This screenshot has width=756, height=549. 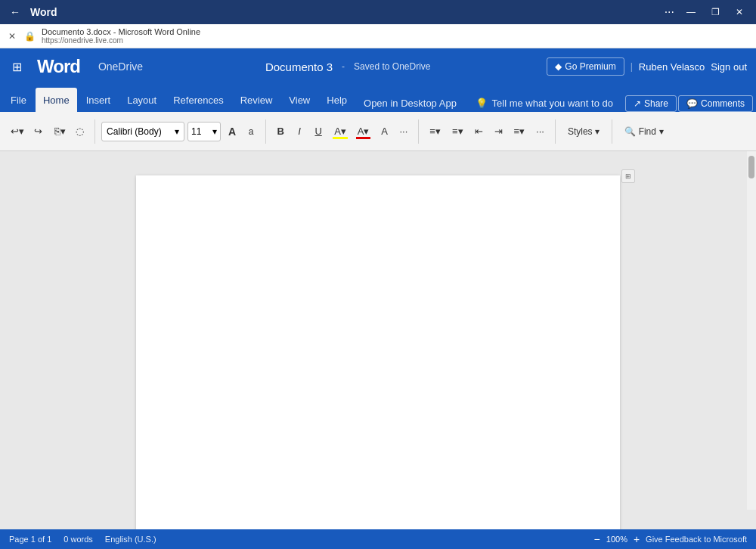 I want to click on page-title: Documento 3.docx - Microsoft Word Online, so click(x=121, y=32).